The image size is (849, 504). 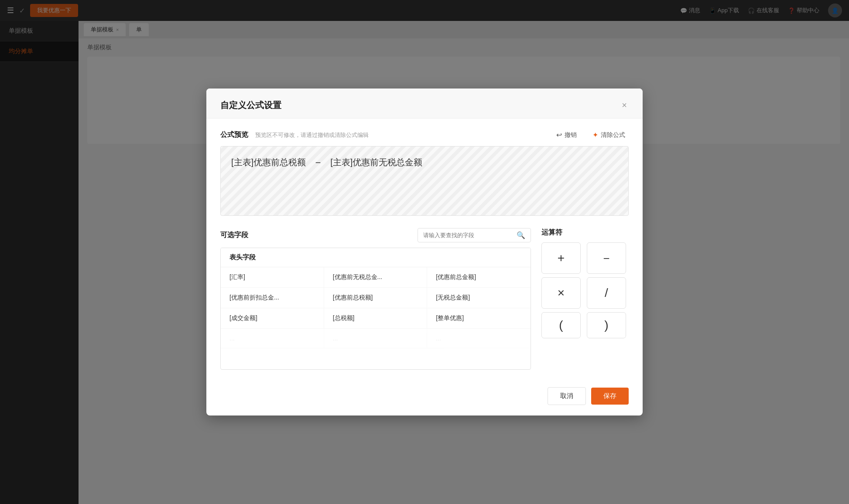 I want to click on field-cell-pretax-notax: [优惠前无税总金..., so click(x=376, y=277).